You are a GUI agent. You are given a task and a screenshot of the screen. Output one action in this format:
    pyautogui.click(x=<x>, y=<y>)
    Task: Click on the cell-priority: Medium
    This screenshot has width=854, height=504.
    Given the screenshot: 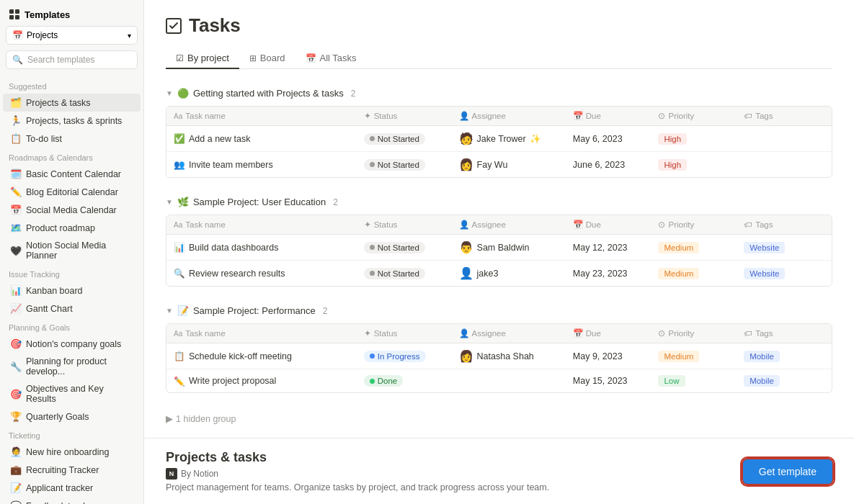 What is the action you would take?
    pyautogui.click(x=693, y=274)
    